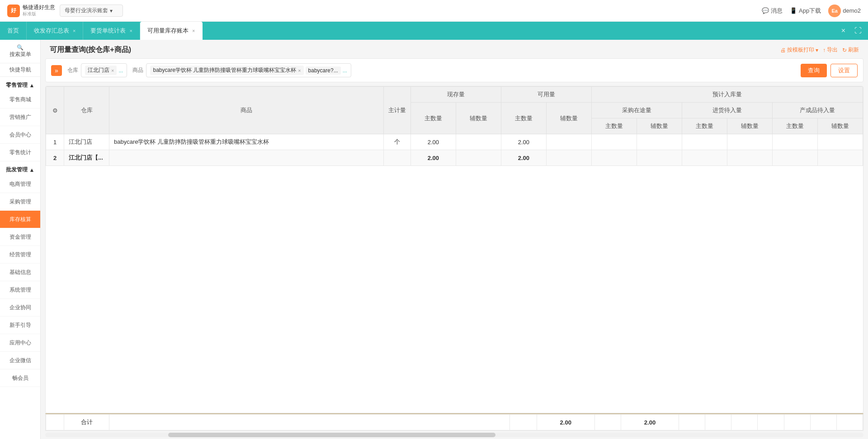 This screenshot has height=439, width=868. I want to click on sidebar-quick-nav: 快捷导航, so click(20, 70).